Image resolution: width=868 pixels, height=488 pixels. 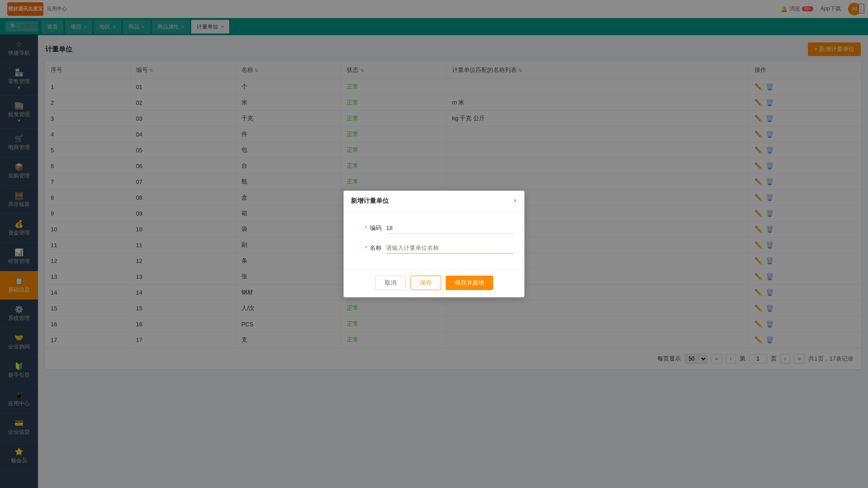 I want to click on code-input, so click(x=450, y=228).